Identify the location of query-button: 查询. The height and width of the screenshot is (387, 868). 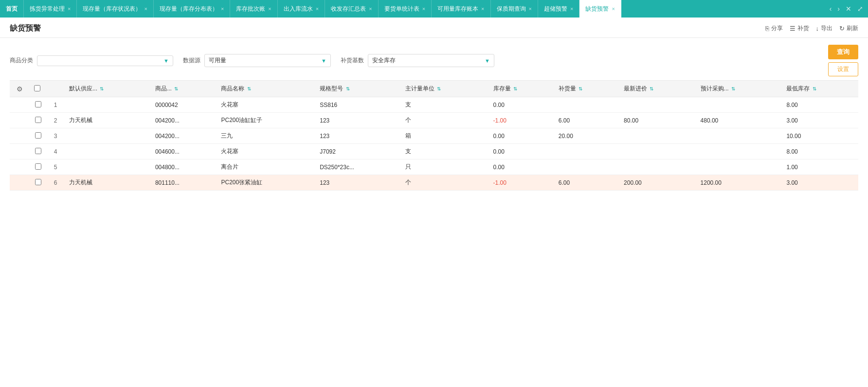
(843, 52).